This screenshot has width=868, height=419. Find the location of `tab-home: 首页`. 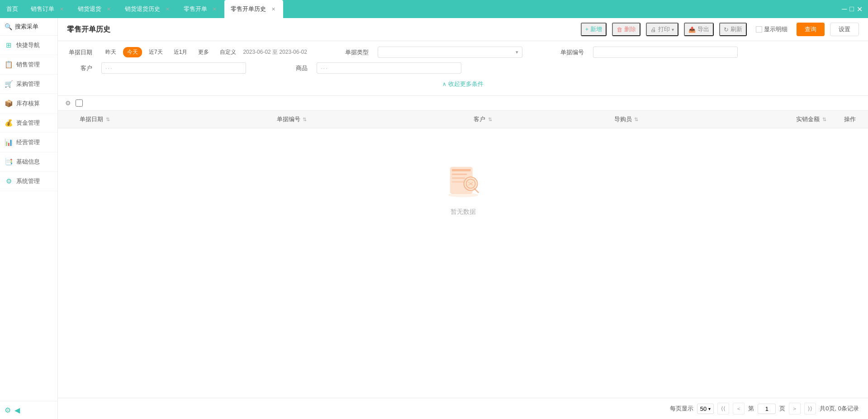

tab-home: 首页 is located at coordinates (12, 9).